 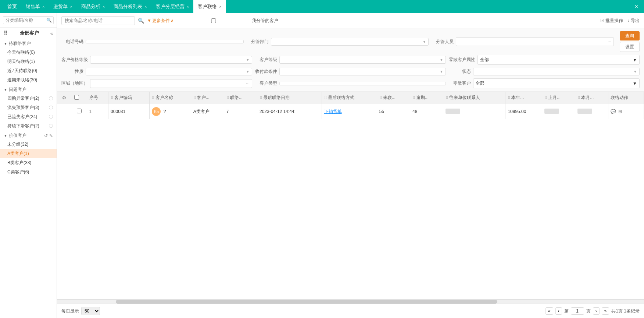 What do you see at coordinates (64, 98) in the screenshot?
I see `table-settings-icon: ⚙` at bounding box center [64, 98].